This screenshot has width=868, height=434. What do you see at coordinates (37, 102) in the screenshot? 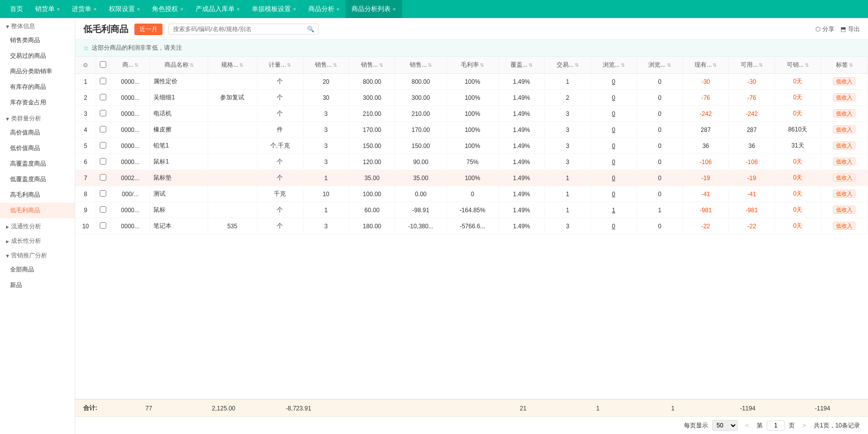
I see `sidebar-item-capital: 库存资金占用` at bounding box center [37, 102].